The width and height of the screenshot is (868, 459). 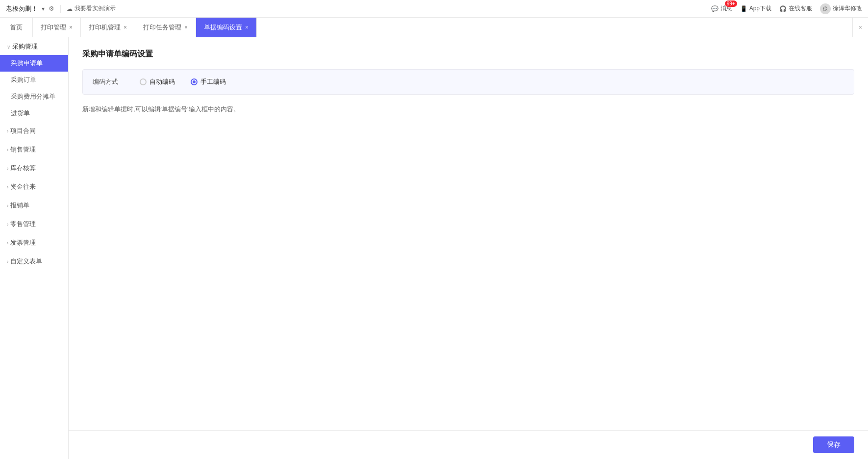 I want to click on message-badge: 99+, so click(x=731, y=4).